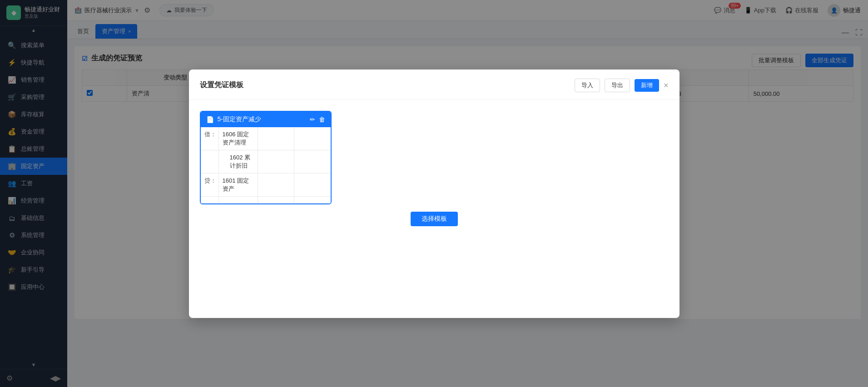 This screenshot has width=868, height=387. I want to click on tc-dir-3: 贷：, so click(210, 185).